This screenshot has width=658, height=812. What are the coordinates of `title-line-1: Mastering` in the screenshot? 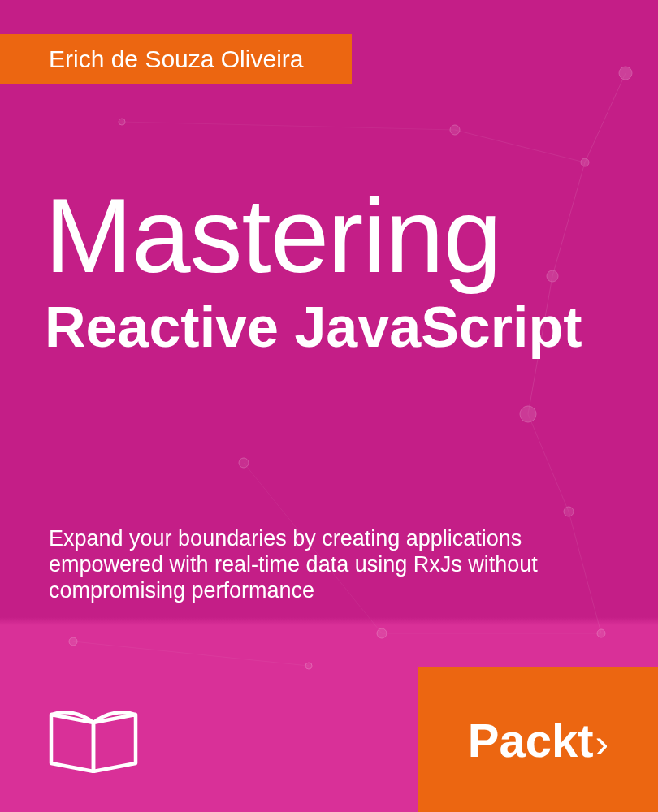 It's located at (335, 235).